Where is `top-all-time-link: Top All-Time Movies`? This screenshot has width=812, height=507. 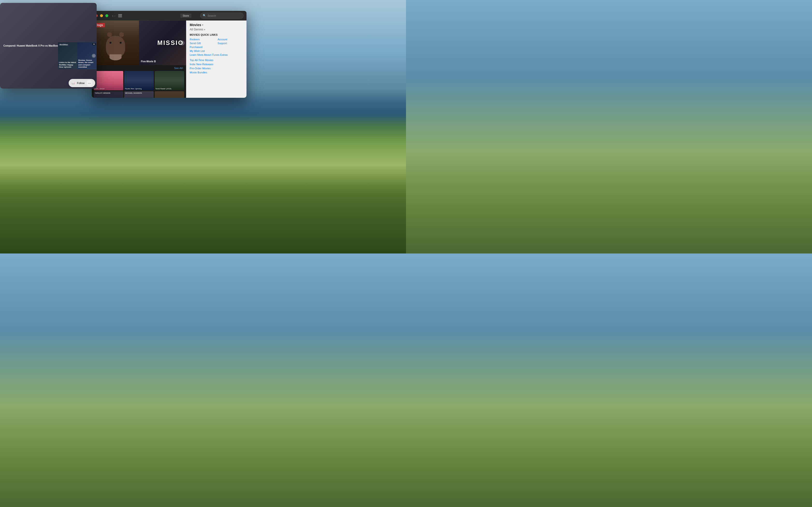 top-all-time-link: Top All-Time Movies is located at coordinates (216, 60).